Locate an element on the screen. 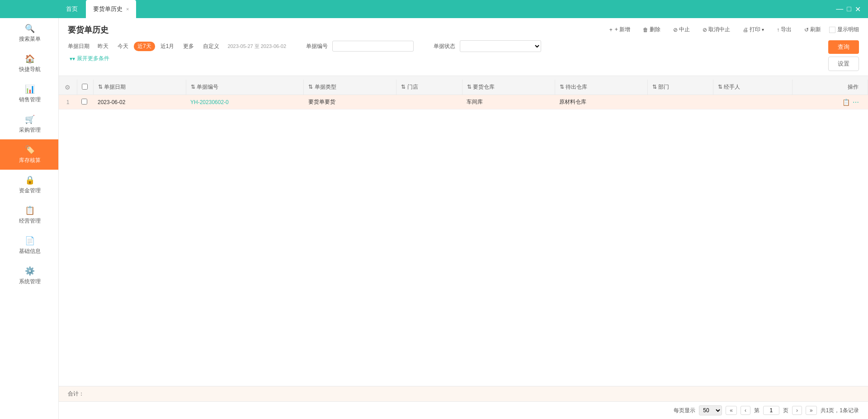 The height and width of the screenshot is (419, 868). delete-button: 🗑 删除 is located at coordinates (652, 30).